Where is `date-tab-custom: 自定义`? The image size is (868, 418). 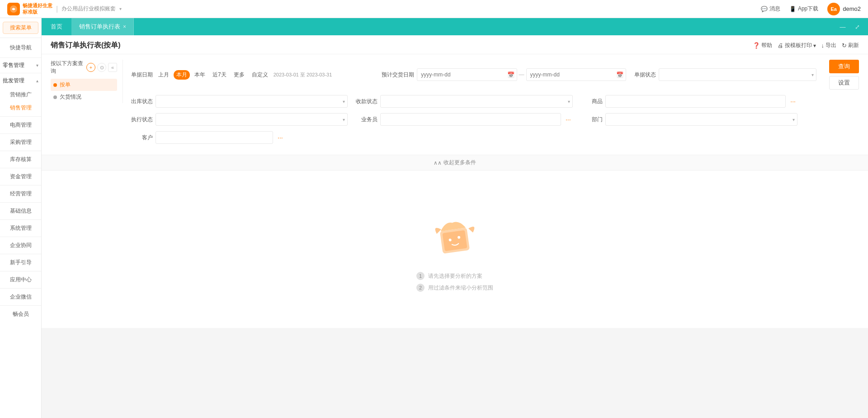
date-tab-custom: 自定义 is located at coordinates (260, 75).